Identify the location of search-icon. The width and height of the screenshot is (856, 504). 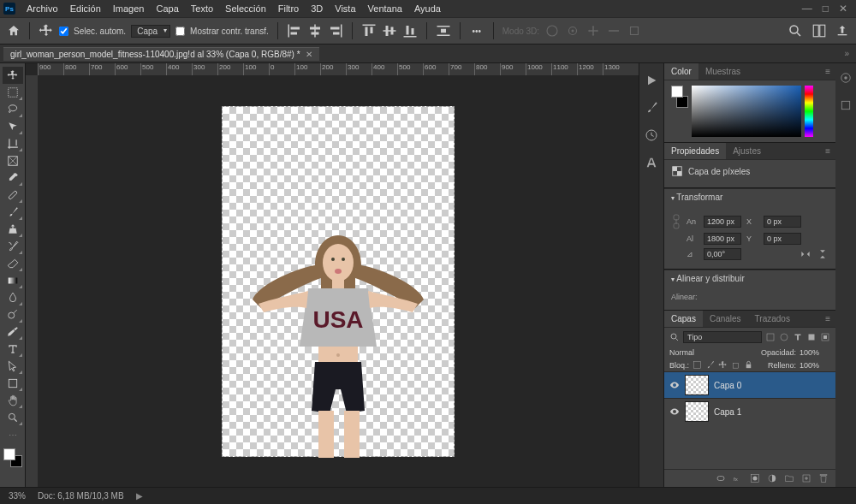
(675, 337).